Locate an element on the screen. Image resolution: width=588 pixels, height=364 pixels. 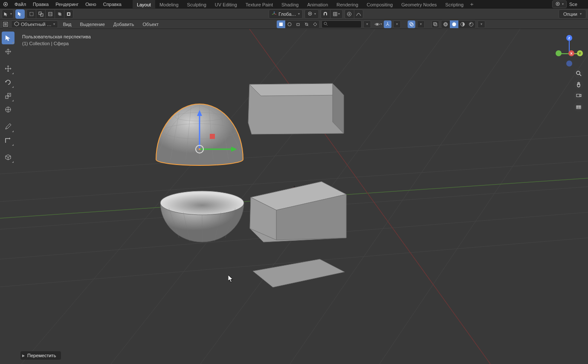
editor-type-dropdown is located at coordinates (6, 24).